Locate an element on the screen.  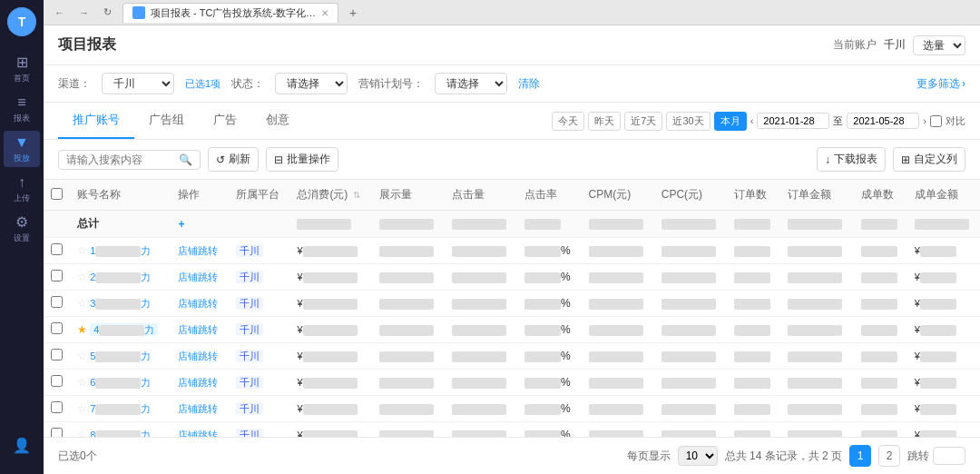
compare-checkbox-input is located at coordinates (936, 122).